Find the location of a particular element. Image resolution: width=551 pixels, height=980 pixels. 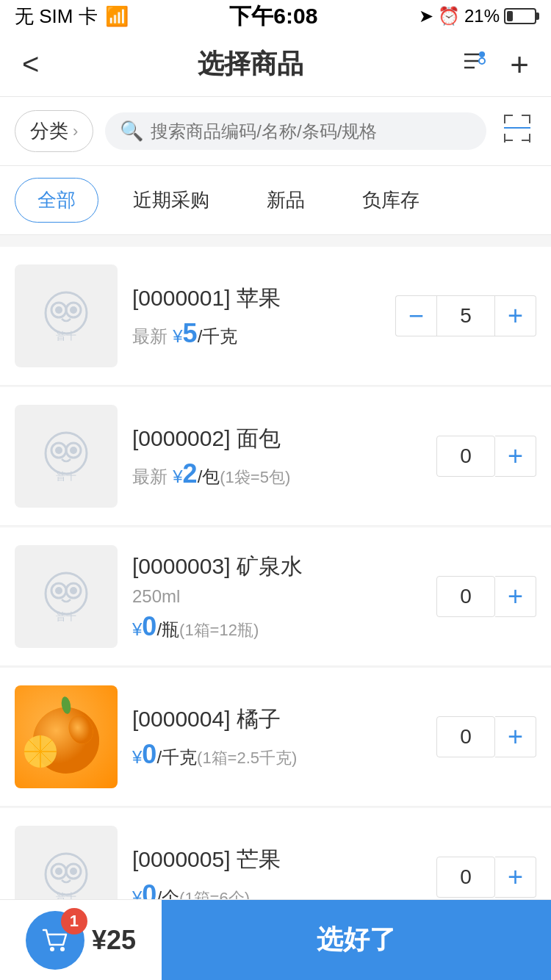

qty-plus-button-3: + is located at coordinates (516, 597).